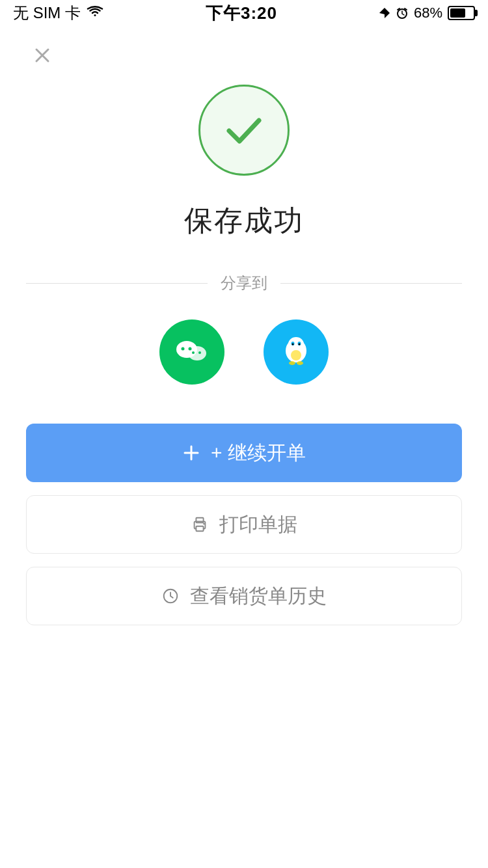 The image size is (488, 868). What do you see at coordinates (258, 596) in the screenshot?
I see `view-history-label: 查看销货单历史` at bounding box center [258, 596].